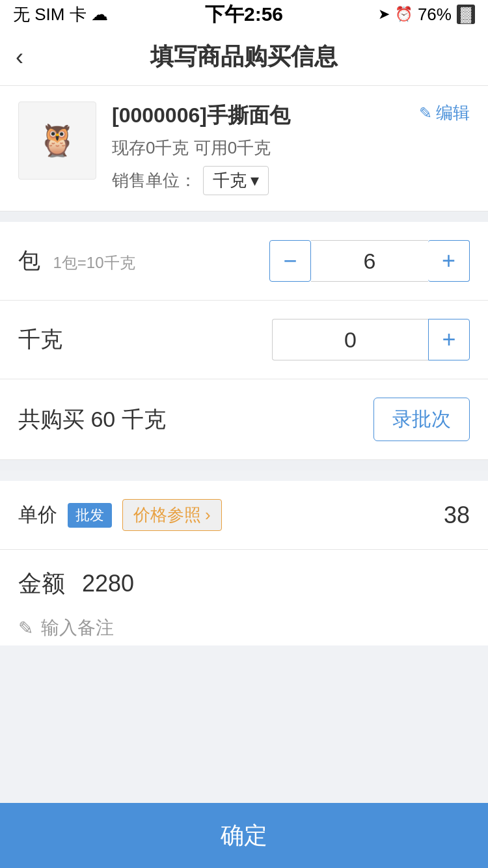 The width and height of the screenshot is (488, 868). Describe the element at coordinates (208, 515) in the screenshot. I see `price-ref-arrow-icon: ›` at that location.